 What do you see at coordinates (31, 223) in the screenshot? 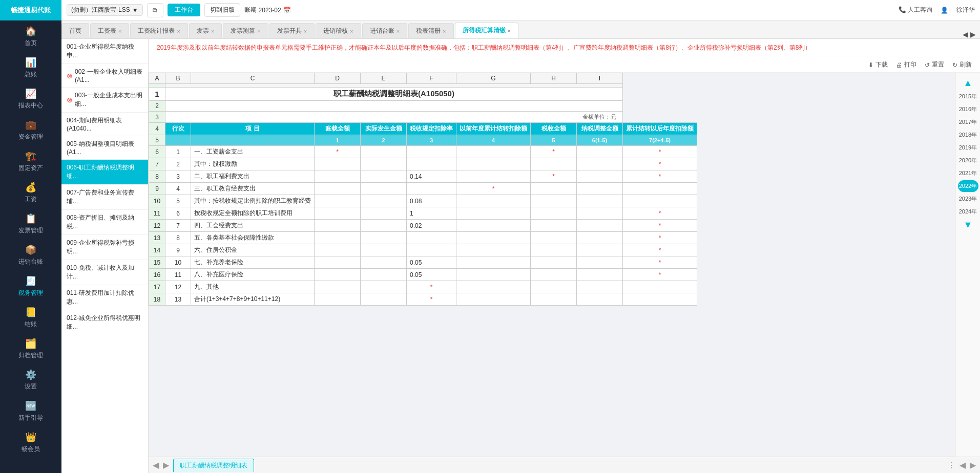
I see `sidebar-item-invoice: 📋 发票管理` at bounding box center [31, 223].